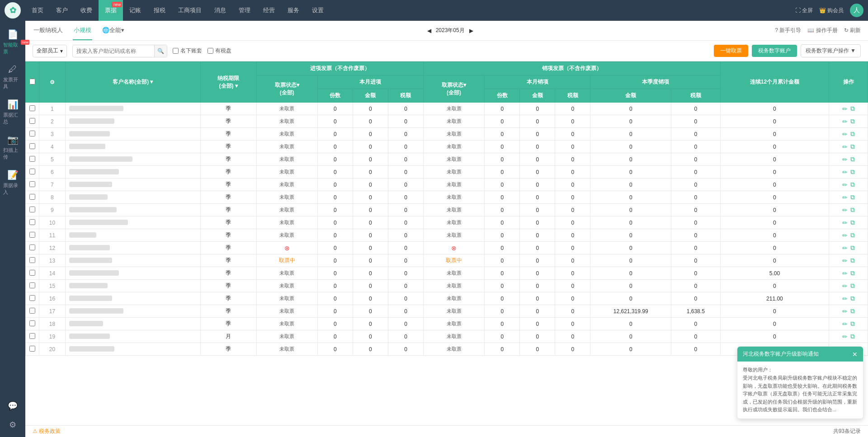  Describe the element at coordinates (133, 82) in the screenshot. I see `col-client-name: 客户名称(全部) ▾` at that location.